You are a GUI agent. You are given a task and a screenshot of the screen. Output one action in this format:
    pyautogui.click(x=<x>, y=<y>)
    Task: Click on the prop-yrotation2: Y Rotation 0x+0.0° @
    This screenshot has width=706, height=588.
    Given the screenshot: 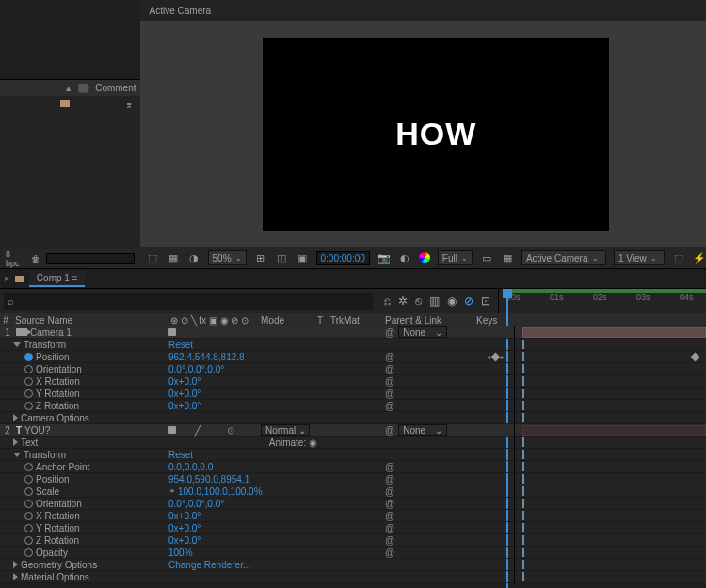 What is the action you would take?
    pyautogui.click(x=353, y=529)
    